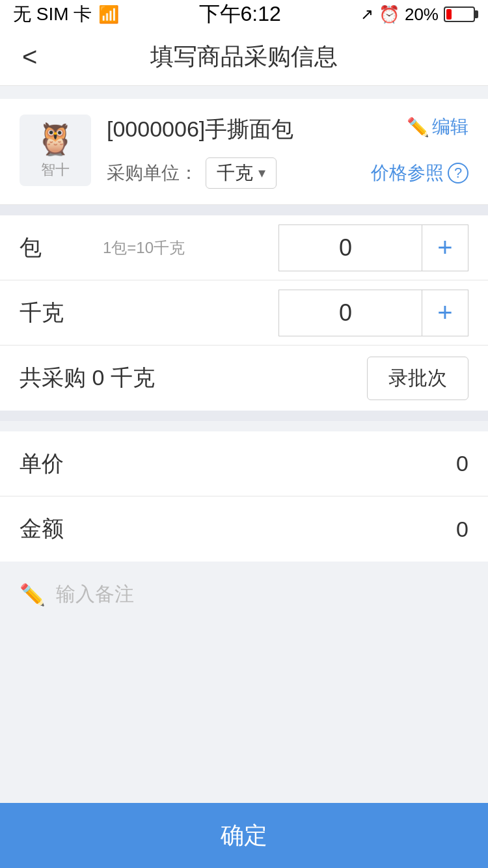 The height and width of the screenshot is (868, 488). What do you see at coordinates (422, 14) in the screenshot?
I see `battery-percent: 20%` at bounding box center [422, 14].